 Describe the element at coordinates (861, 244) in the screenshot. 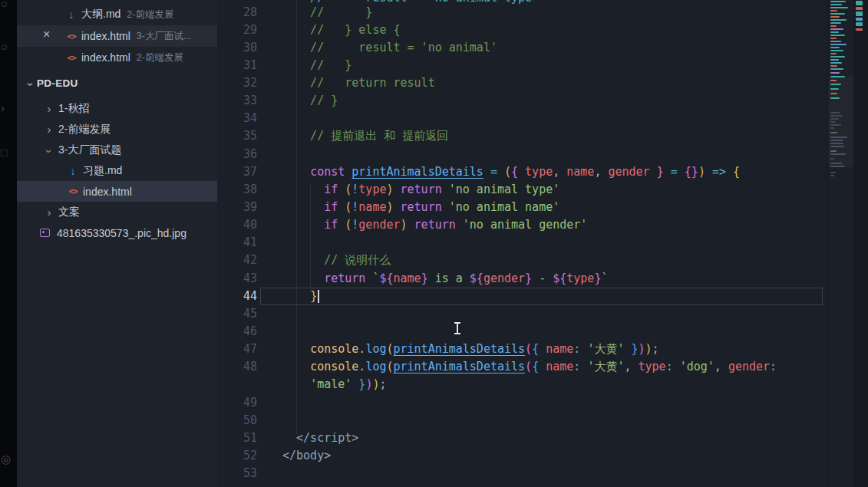

I see `scrollbar-track` at that location.